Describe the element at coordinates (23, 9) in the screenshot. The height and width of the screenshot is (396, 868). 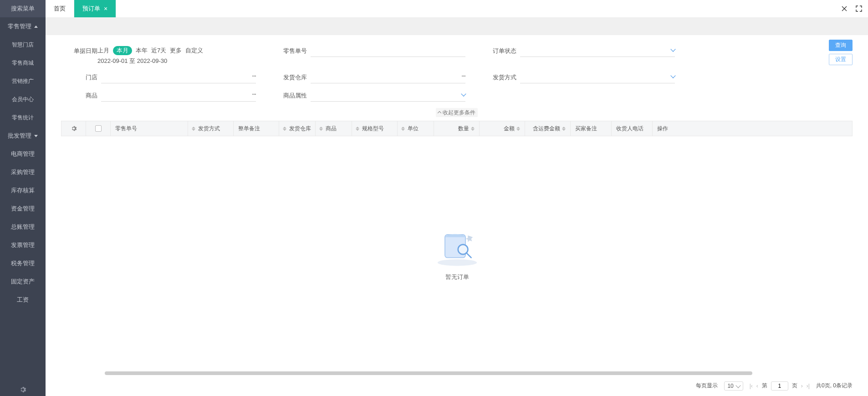
I see `sidebar-search: 搜索菜单` at that location.